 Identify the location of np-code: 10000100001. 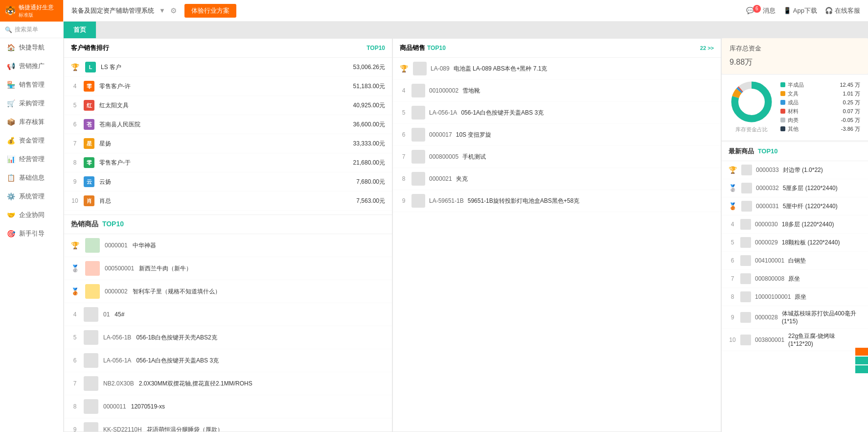
(773, 297).